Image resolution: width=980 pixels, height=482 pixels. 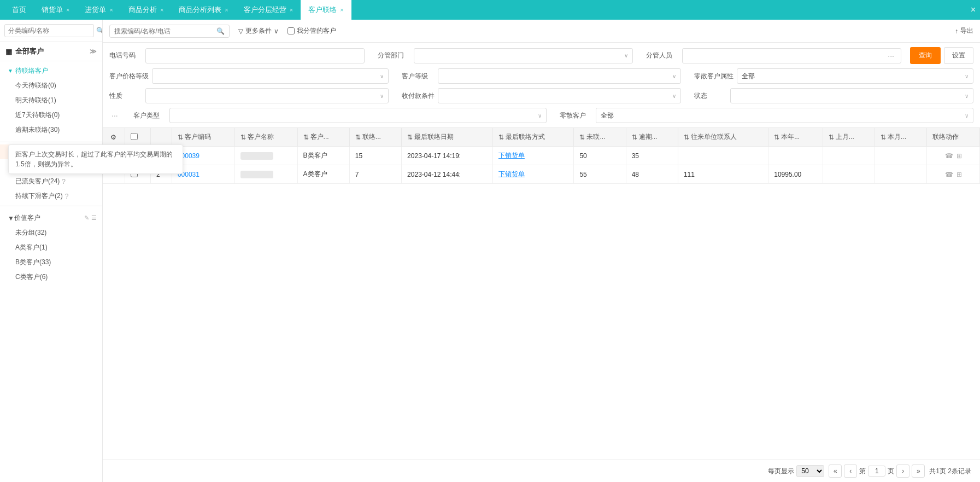 What do you see at coordinates (418, 77) in the screenshot?
I see `customer-level-label: 客户等级` at bounding box center [418, 77].